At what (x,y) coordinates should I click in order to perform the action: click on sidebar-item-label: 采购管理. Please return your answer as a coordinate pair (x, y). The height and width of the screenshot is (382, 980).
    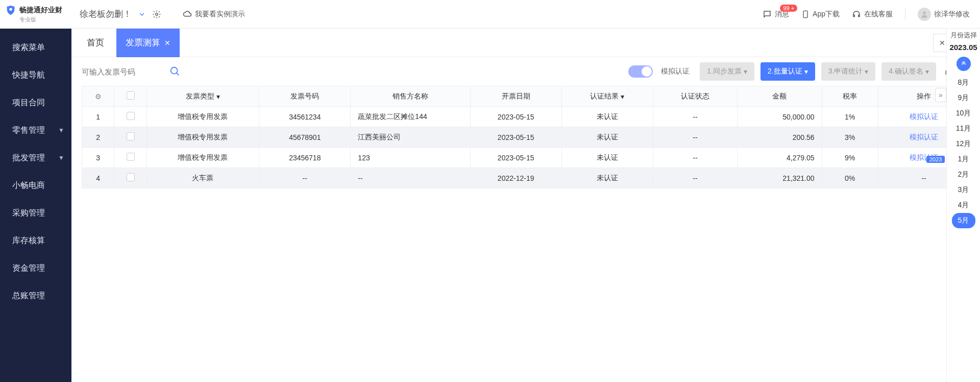
    Looking at the image, I should click on (29, 213).